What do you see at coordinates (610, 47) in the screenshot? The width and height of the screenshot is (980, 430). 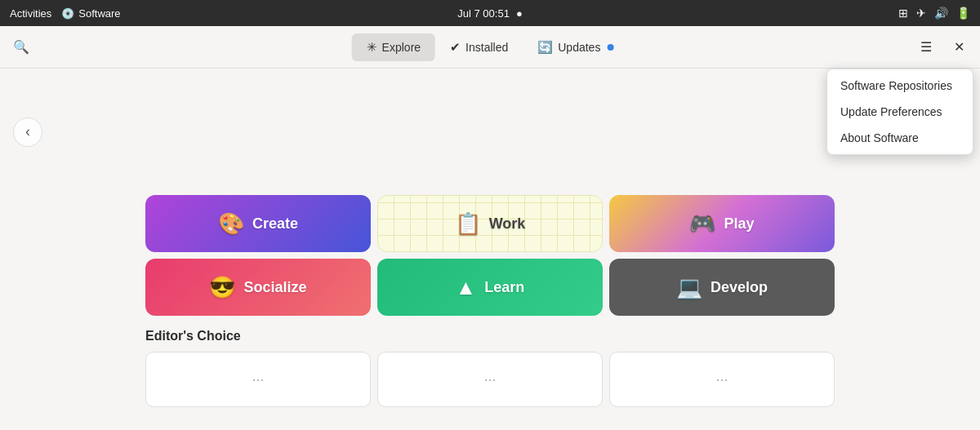 I see `update-notification-dot` at bounding box center [610, 47].